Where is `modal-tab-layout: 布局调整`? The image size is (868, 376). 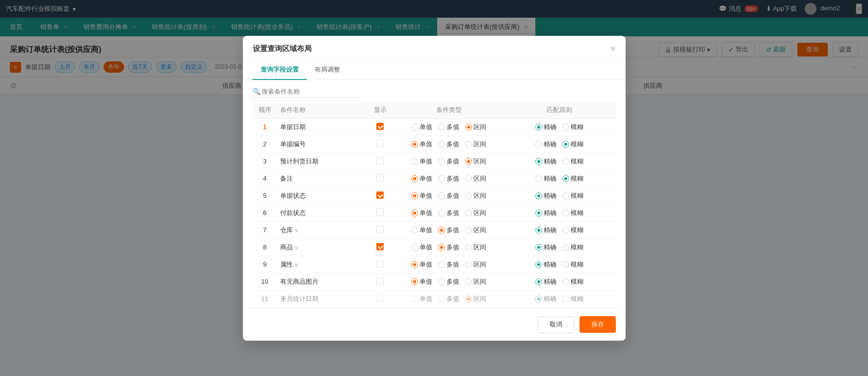 modal-tab-layout: 布局调整 is located at coordinates (327, 70).